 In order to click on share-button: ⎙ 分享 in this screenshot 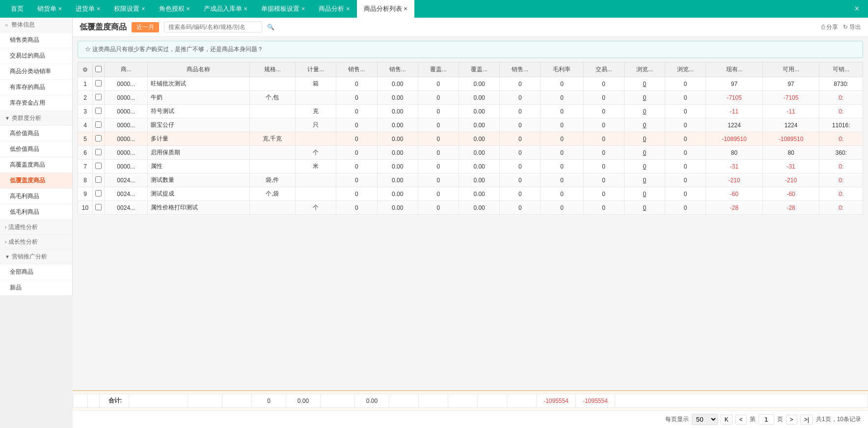, I will do `click(830, 28)`.